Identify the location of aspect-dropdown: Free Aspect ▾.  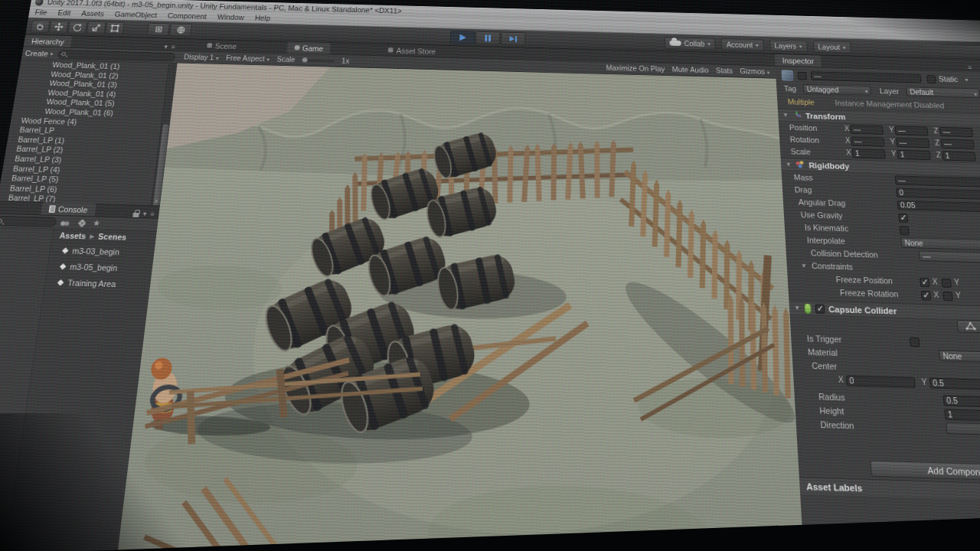
(248, 58).